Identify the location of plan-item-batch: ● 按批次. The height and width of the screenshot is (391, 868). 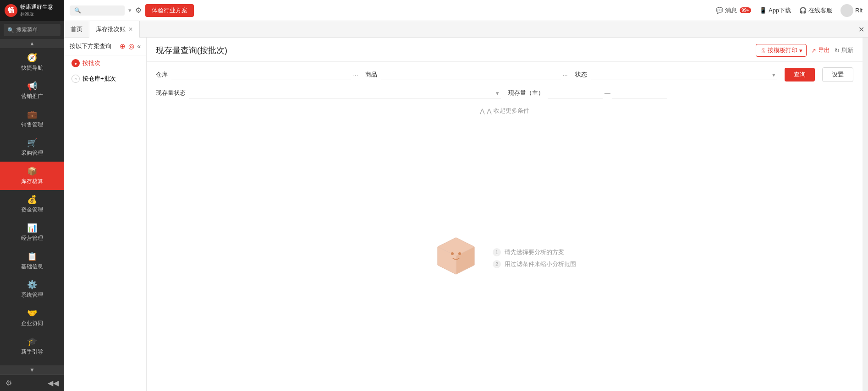
(105, 63).